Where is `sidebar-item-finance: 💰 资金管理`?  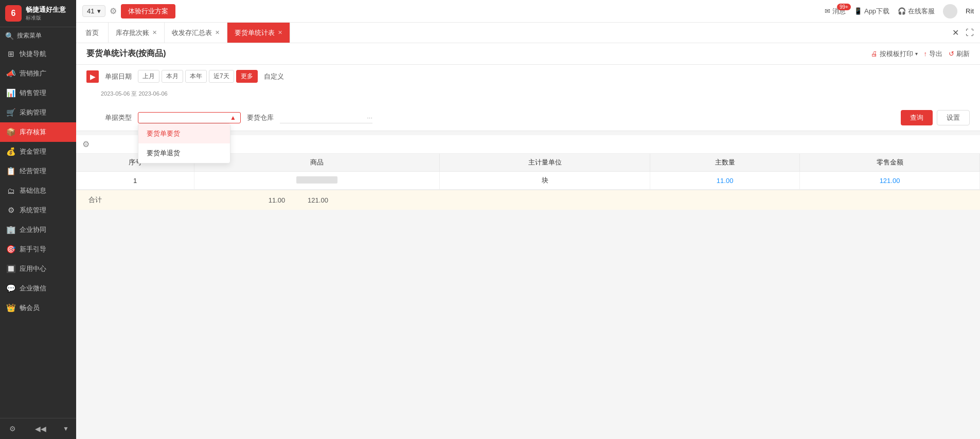
sidebar-item-finance: 💰 资金管理 is located at coordinates (38, 152).